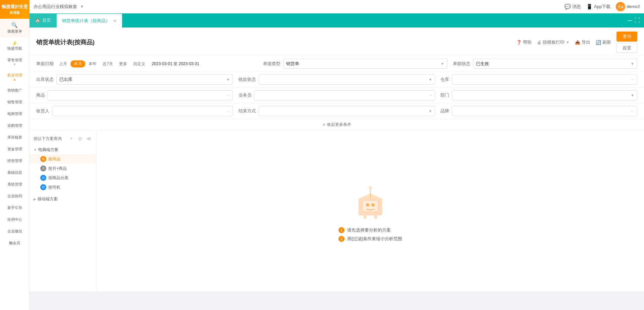 The height and width of the screenshot is (310, 644). I want to click on dept-label: 部门, so click(446, 95).